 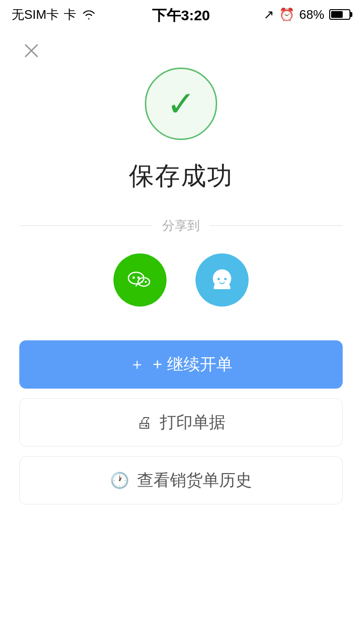 What do you see at coordinates (181, 15) in the screenshot?
I see `status-time: 下午3:20` at bounding box center [181, 15].